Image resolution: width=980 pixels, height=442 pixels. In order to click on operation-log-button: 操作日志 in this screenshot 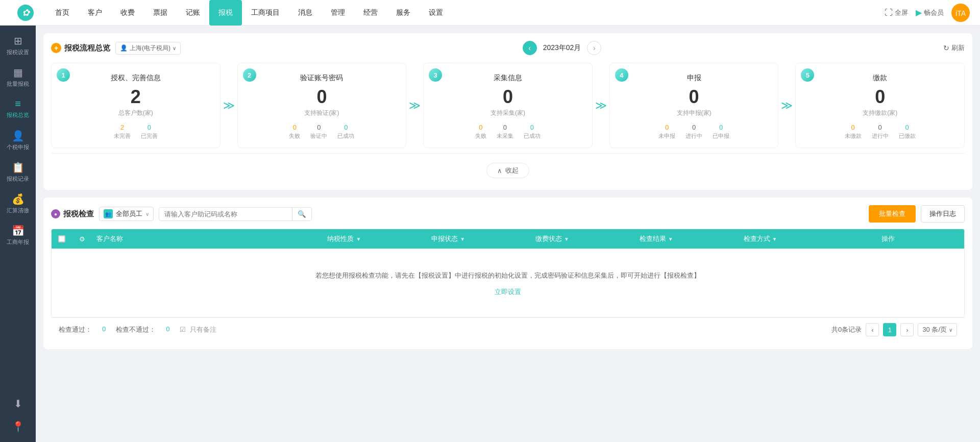, I will do `click(943, 214)`.